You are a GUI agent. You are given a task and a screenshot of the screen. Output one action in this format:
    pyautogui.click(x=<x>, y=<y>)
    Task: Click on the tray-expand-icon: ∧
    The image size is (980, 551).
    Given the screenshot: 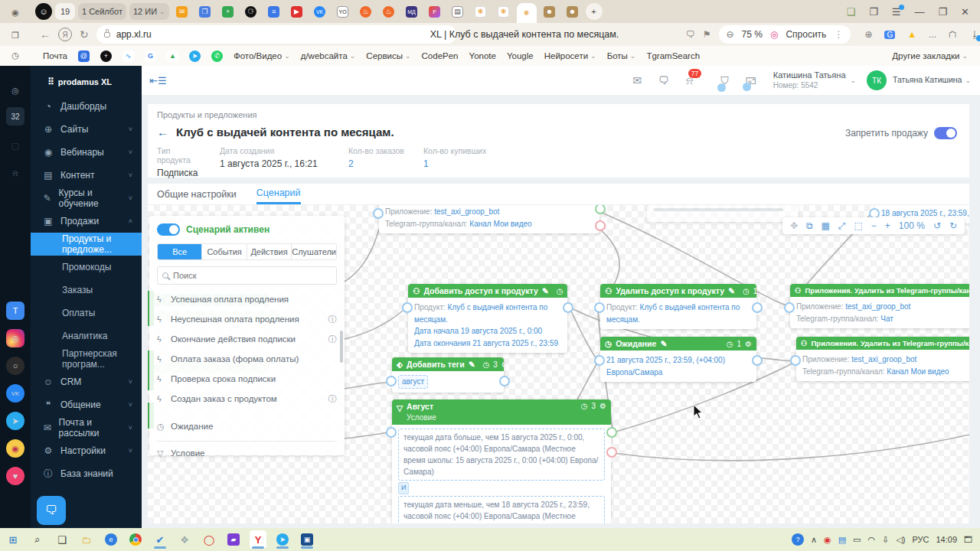 What is the action you would take?
    pyautogui.click(x=814, y=540)
    